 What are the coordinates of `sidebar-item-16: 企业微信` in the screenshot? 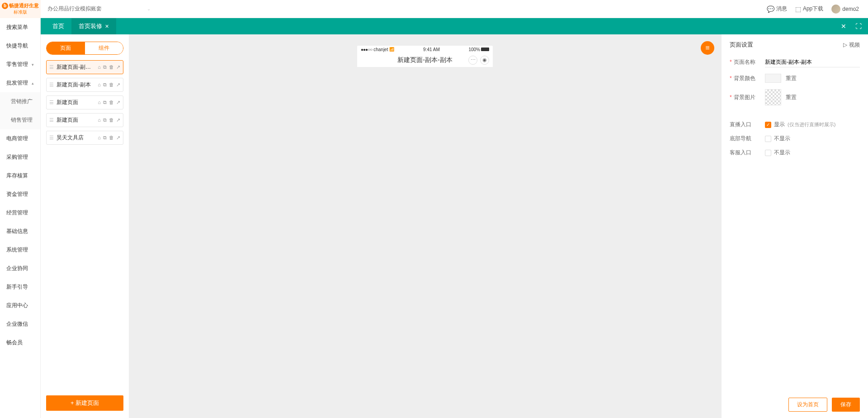 It's located at (20, 324).